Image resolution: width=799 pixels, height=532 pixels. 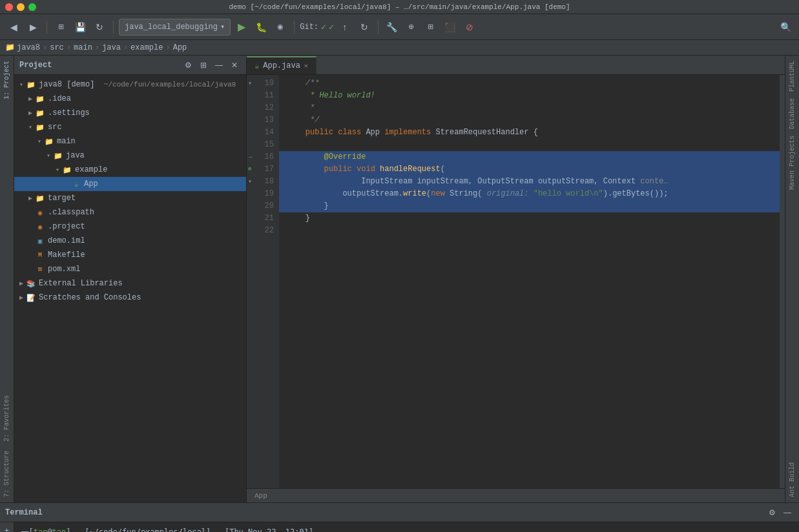 What do you see at coordinates (250, 158) in the screenshot?
I see `debug-arrow-icon: →` at bounding box center [250, 158].